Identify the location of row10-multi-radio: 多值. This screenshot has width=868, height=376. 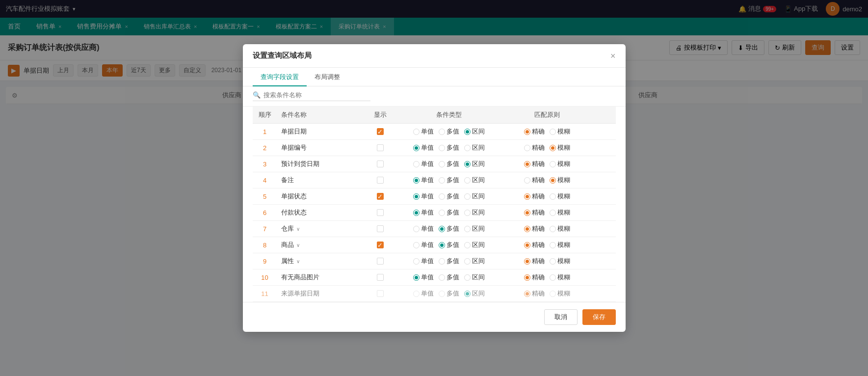
(449, 277).